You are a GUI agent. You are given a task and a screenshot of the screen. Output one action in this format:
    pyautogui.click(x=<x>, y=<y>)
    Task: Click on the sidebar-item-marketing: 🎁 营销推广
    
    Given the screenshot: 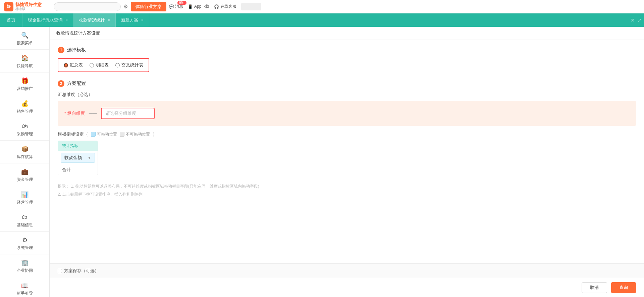 What is the action you would take?
    pyautogui.click(x=25, y=84)
    